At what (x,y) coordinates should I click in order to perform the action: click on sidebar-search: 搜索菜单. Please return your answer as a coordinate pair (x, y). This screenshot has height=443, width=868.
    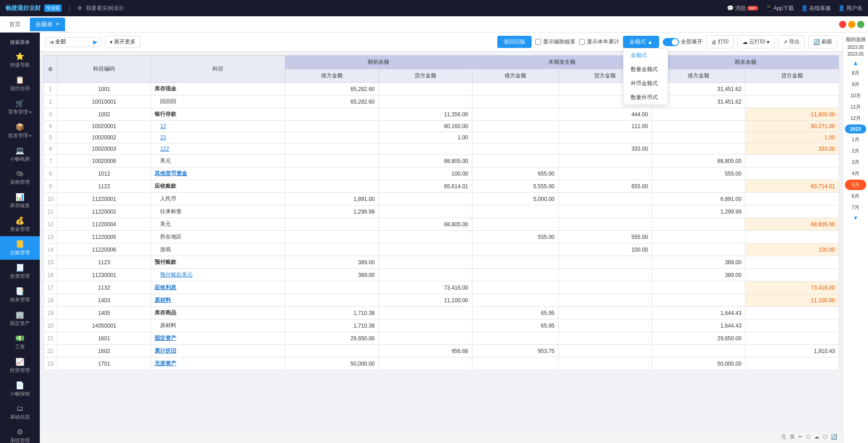
    Looking at the image, I should click on (20, 43).